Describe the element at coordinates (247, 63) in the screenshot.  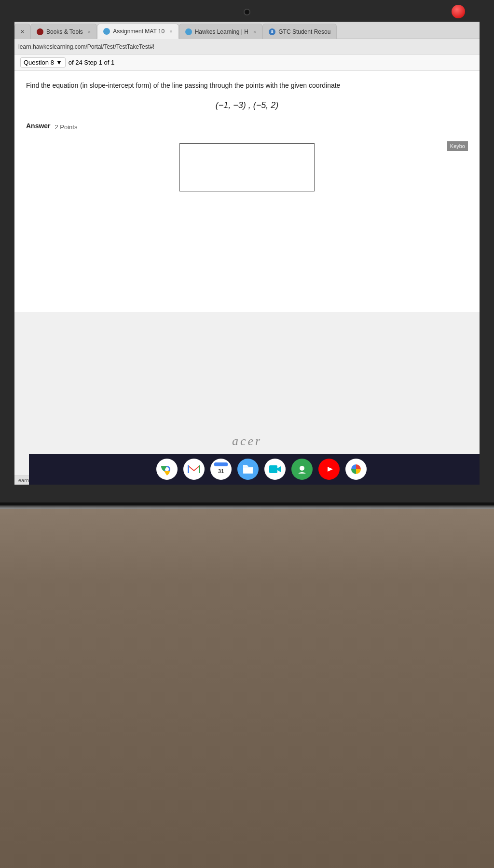
I see `question-nav: Question 8 ▼ of 24 Step 1 of 1` at that location.